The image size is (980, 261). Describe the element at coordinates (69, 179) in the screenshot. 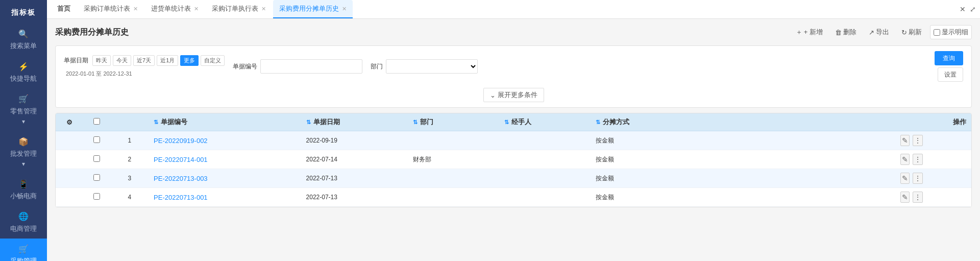

I see `row-settings-cell` at that location.